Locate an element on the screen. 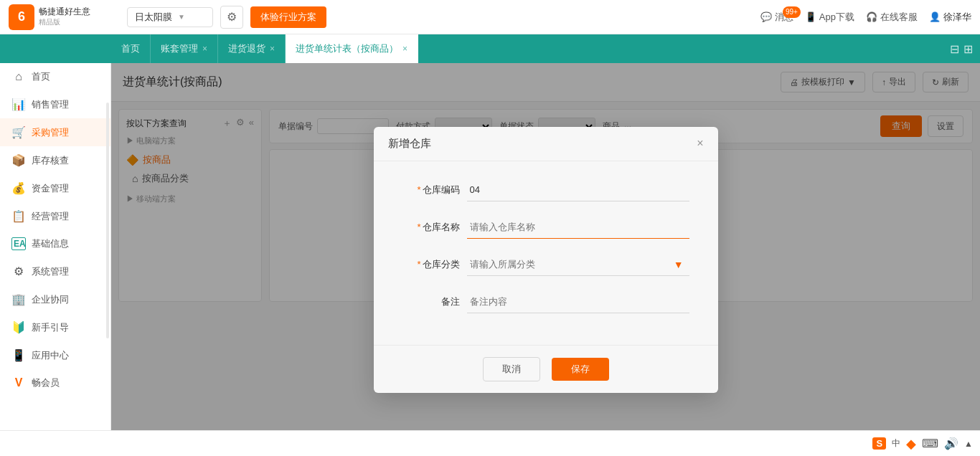  enterprise-icon: 🏢 is located at coordinates (19, 300).